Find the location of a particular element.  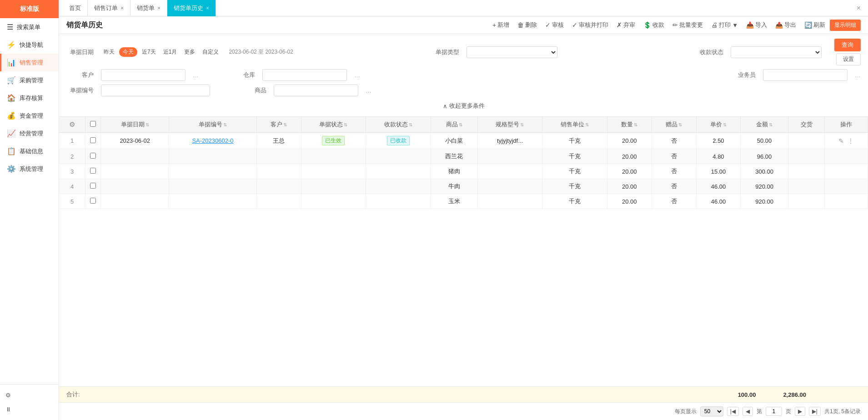

shortcut-custom: 自定义 is located at coordinates (211, 52).